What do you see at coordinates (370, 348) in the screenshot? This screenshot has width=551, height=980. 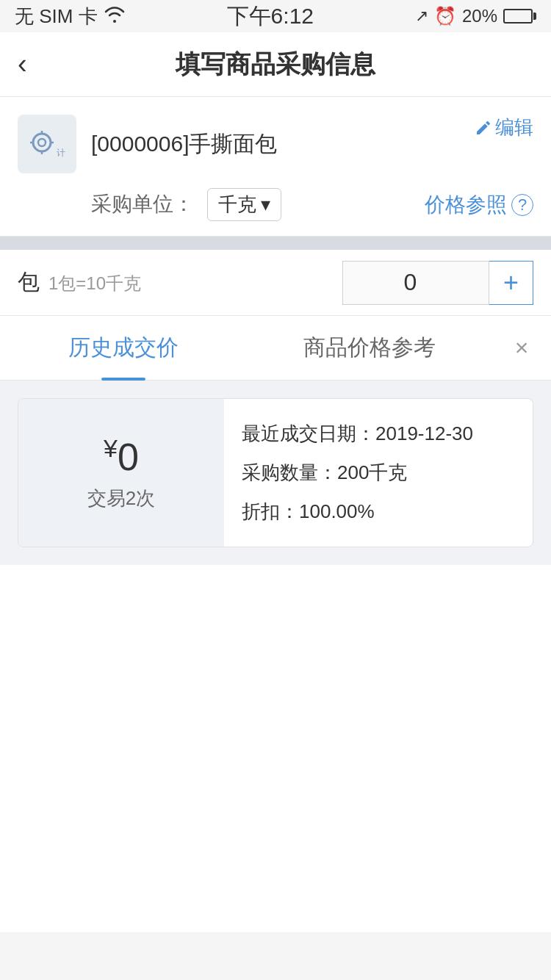 I see `tab-price-ref-label: 商品价格参考` at bounding box center [370, 348].